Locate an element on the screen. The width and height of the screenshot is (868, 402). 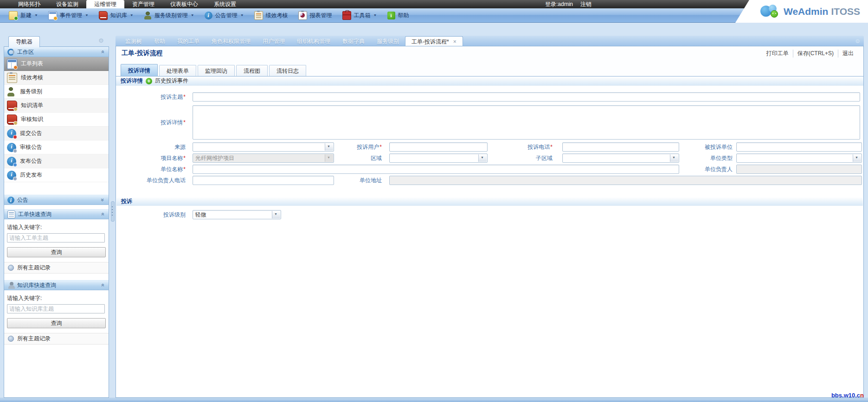
ticket-quick-search-header: 工单快速查询 is located at coordinates (57, 214).